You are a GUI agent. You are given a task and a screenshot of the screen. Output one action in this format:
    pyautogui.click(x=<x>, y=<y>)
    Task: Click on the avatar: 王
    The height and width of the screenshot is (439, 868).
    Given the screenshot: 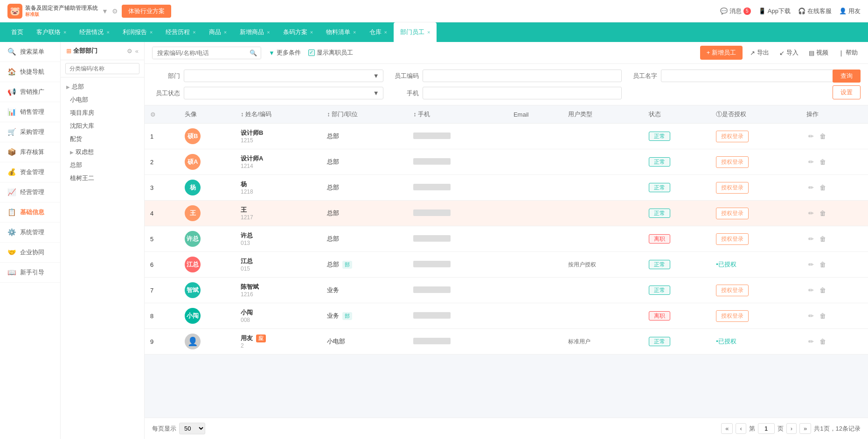 What is the action you would take?
    pyautogui.click(x=193, y=213)
    